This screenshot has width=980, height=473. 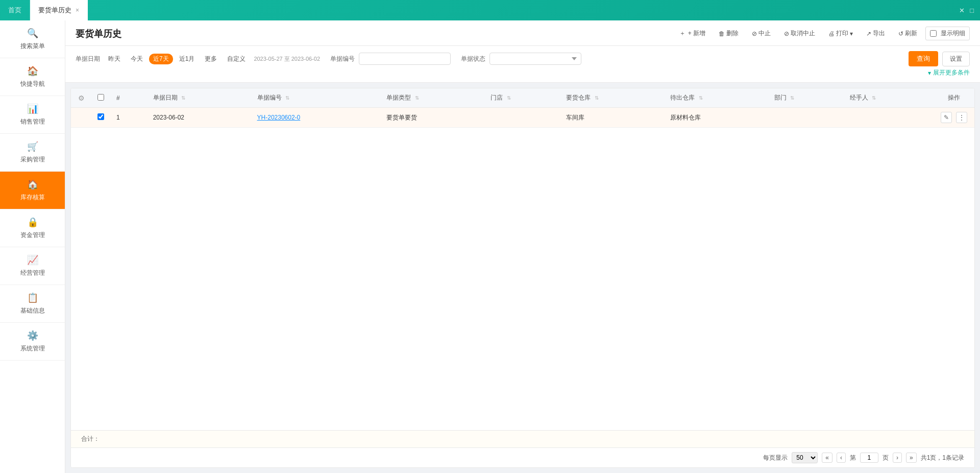 I want to click on first-page-btn: «, so click(x=827, y=458).